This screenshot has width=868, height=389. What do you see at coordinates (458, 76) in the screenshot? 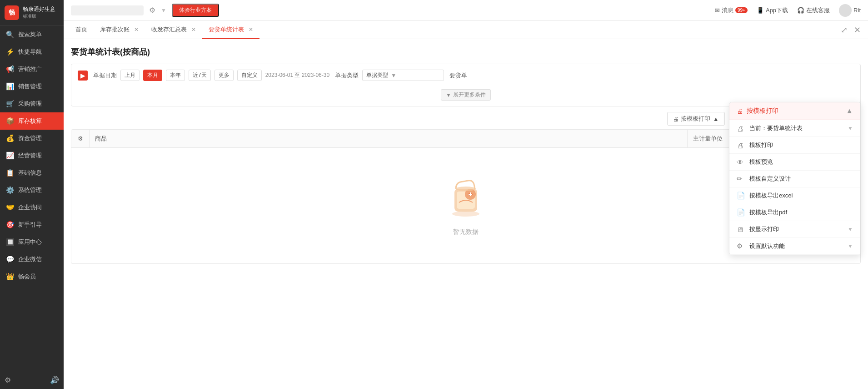
I see `order-category-label: 要货单` at bounding box center [458, 76].